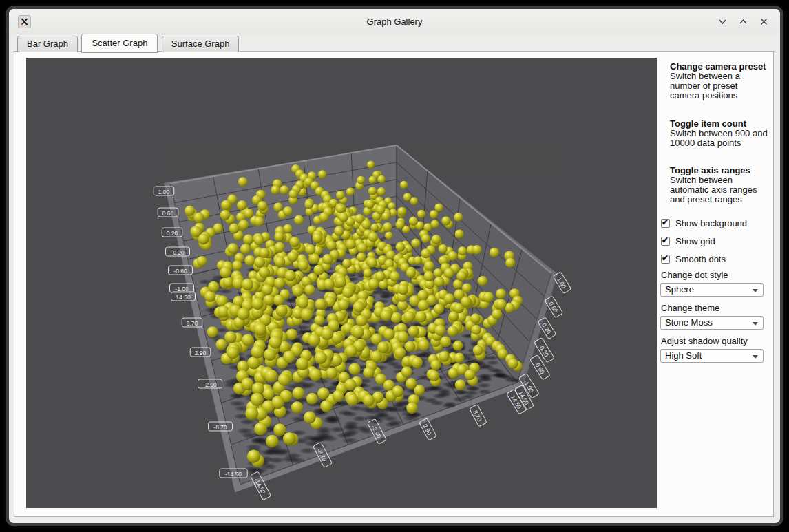  Describe the element at coordinates (180, 270) in the screenshot. I see `axis-label-pill: -0.60` at that location.